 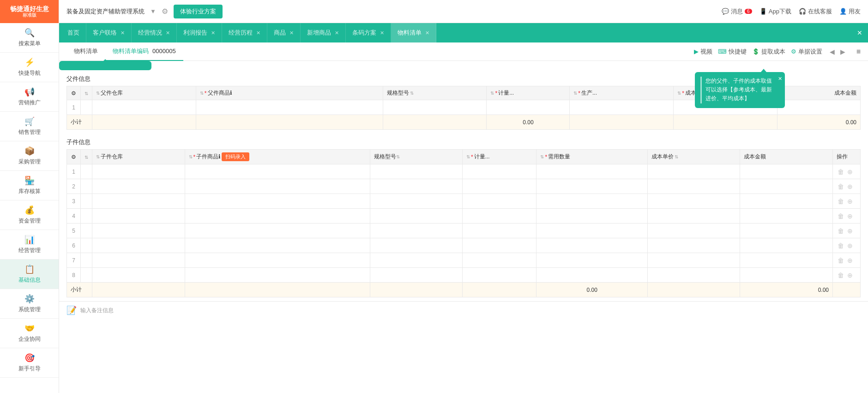 What do you see at coordinates (30, 215) in the screenshot?
I see `sidebar-item-finance: 💰 资金管理` at bounding box center [30, 215].